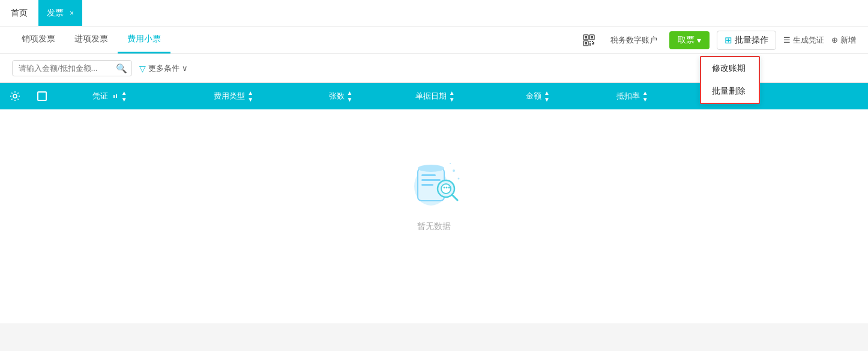 This screenshot has width=868, height=351. I want to click on take-ticket-arrow: ▾, so click(699, 40).